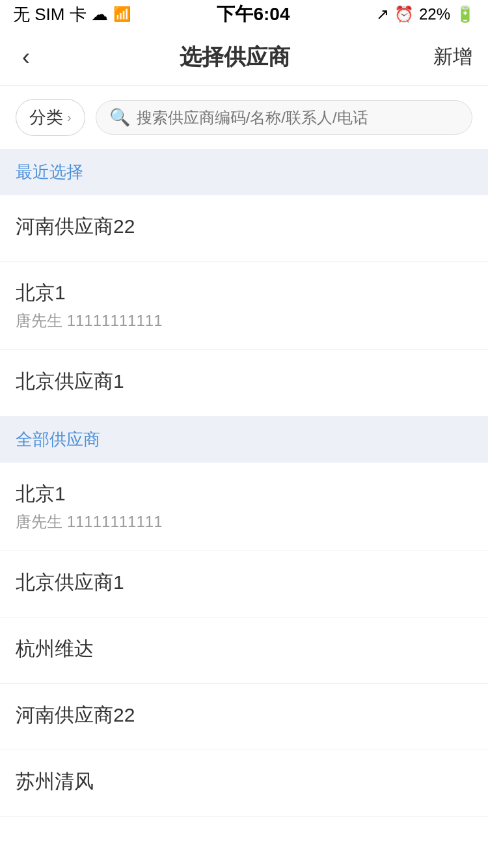 This screenshot has height=868, width=488. I want to click on back-button: ‹, so click(26, 57).